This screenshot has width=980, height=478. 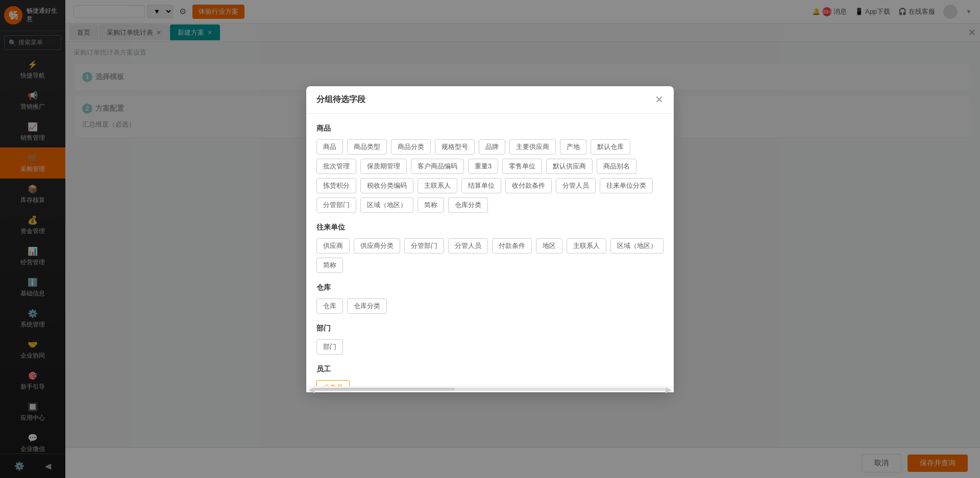 What do you see at coordinates (481, 186) in the screenshot?
I see `field-settlement-unit: 结算单位` at bounding box center [481, 186].